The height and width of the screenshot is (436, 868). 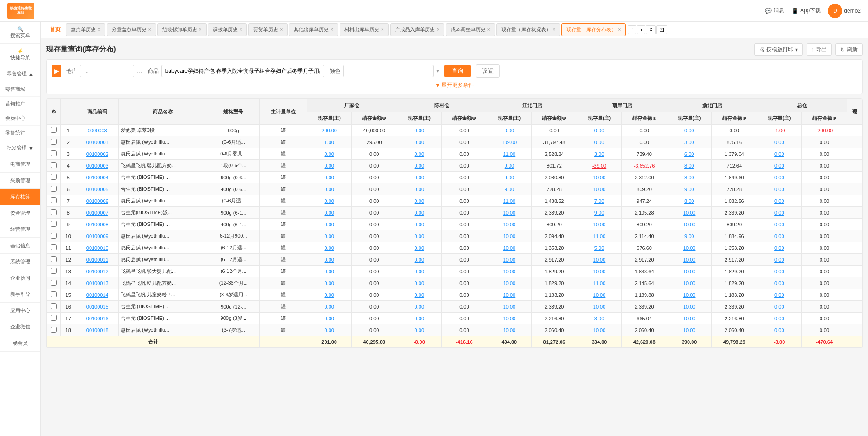 What do you see at coordinates (651, 30) in the screenshot?
I see `tab-close-all-btn: ×` at bounding box center [651, 30].